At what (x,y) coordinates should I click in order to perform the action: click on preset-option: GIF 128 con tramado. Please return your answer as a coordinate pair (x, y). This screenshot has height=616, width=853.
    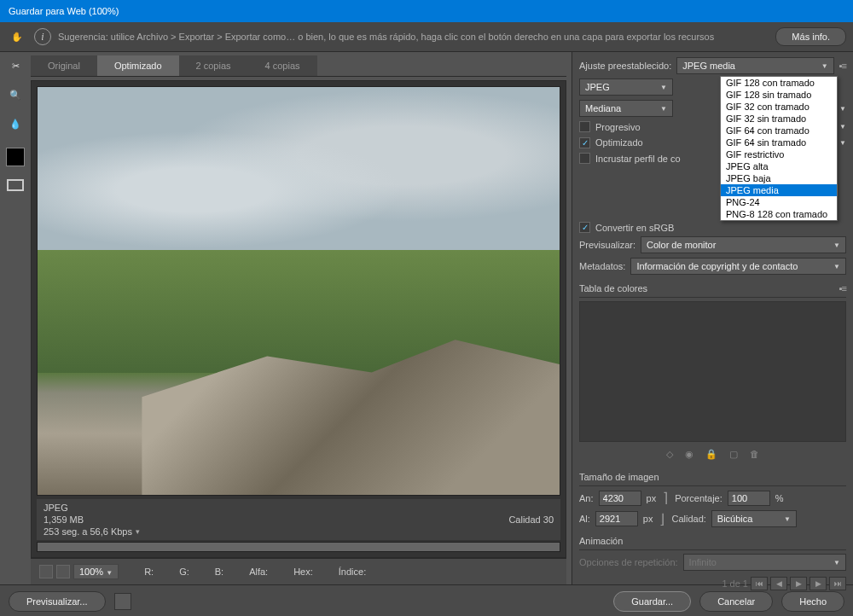
    Looking at the image, I should click on (779, 83).